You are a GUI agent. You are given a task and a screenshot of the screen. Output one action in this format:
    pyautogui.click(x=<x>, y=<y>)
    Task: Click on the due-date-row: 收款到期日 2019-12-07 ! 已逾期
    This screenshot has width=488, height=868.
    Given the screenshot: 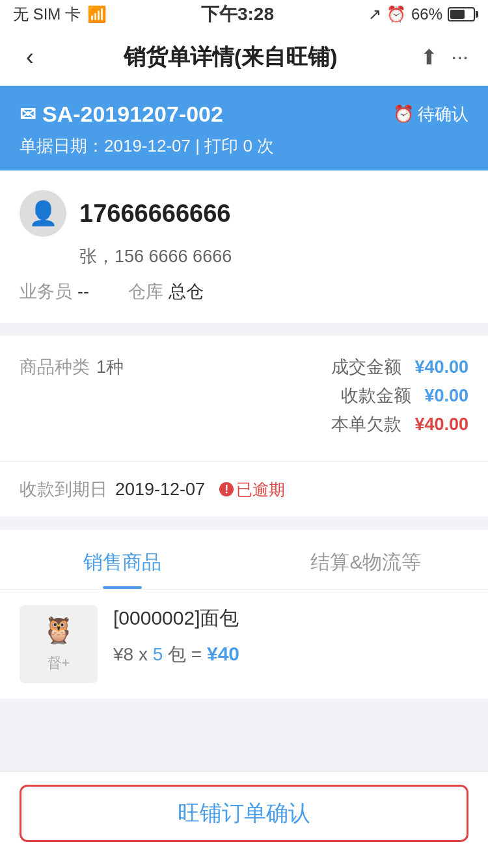 What is the action you would take?
    pyautogui.click(x=244, y=489)
    